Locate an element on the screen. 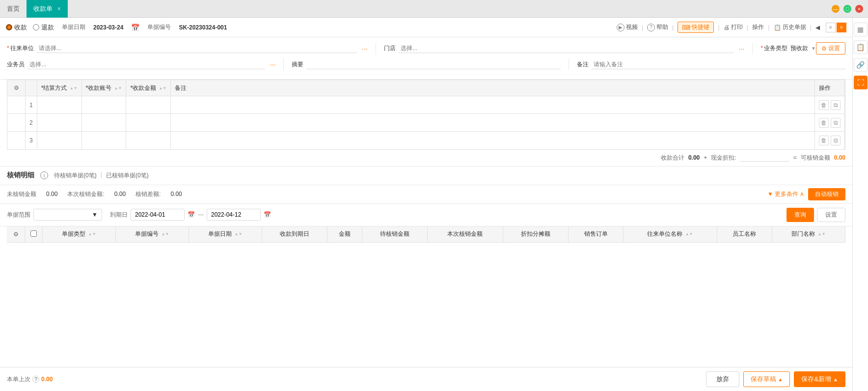 The height and width of the screenshot is (391, 868). partner-label: *往来单位 is located at coordinates (21, 48).